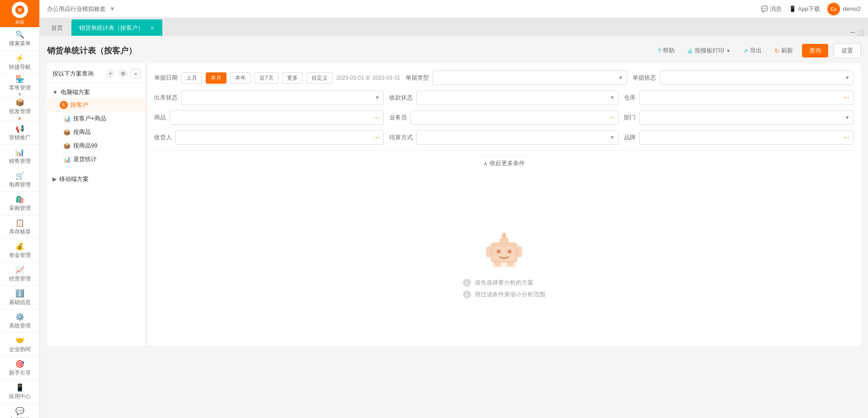 The image size is (868, 418). Describe the element at coordinates (853, 32) in the screenshot. I see `window-minimize-button: ─` at that location.